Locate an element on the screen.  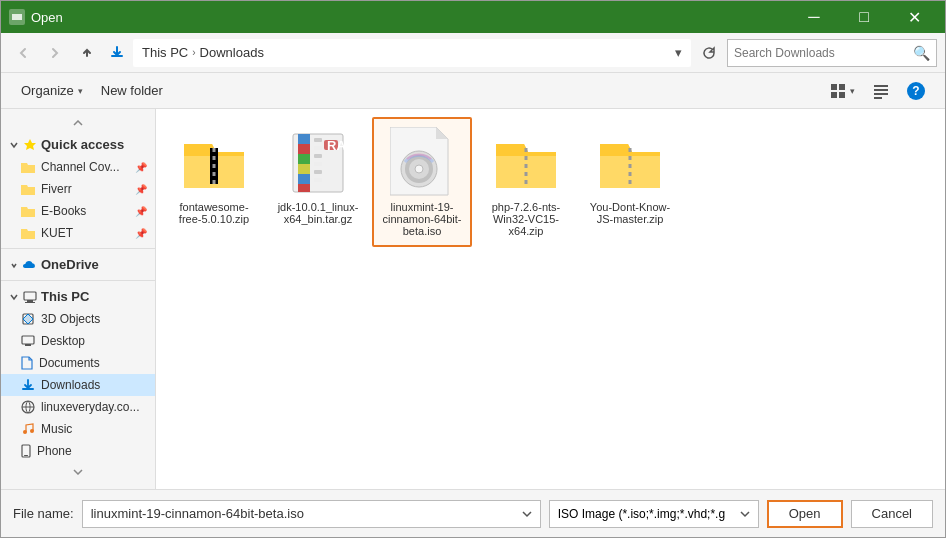
folder-icon-kuet is located at coordinates (28, 233).